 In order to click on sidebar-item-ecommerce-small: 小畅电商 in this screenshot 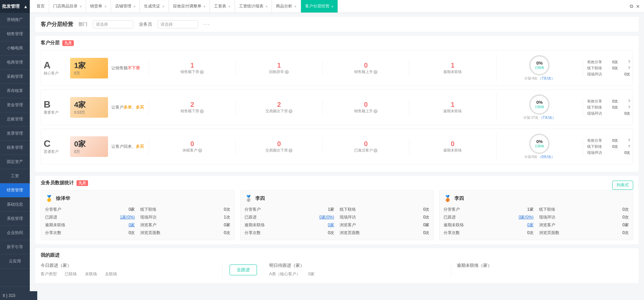, I will do `click(15, 48)`.